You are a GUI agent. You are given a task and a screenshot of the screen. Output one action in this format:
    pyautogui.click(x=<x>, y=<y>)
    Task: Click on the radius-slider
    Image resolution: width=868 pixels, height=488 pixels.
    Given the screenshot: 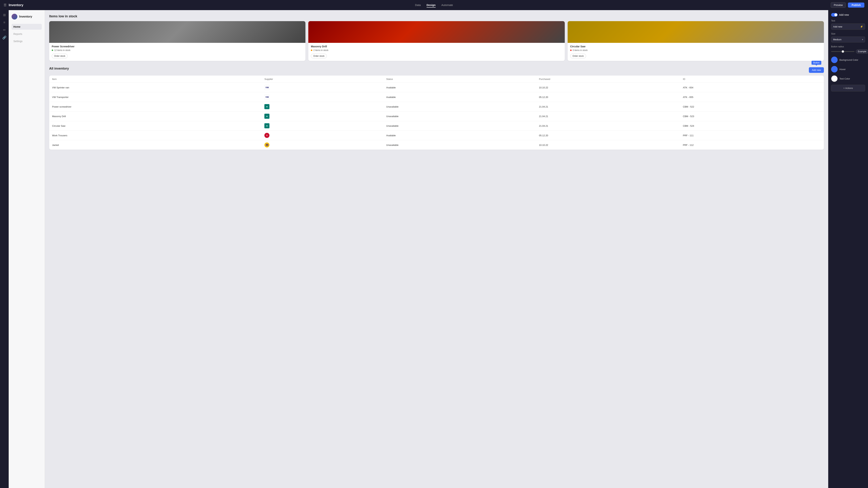 What is the action you would take?
    pyautogui.click(x=843, y=52)
    